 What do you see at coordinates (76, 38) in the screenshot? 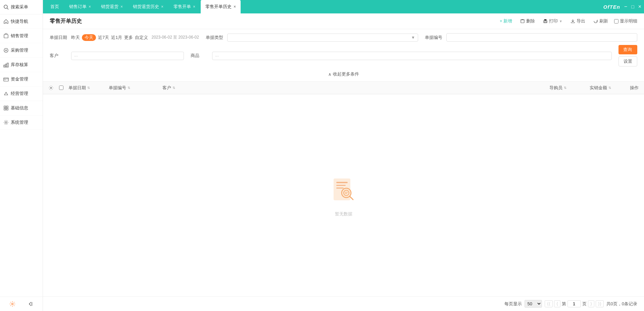
I see `date-yesterday: 昨天` at bounding box center [76, 38].